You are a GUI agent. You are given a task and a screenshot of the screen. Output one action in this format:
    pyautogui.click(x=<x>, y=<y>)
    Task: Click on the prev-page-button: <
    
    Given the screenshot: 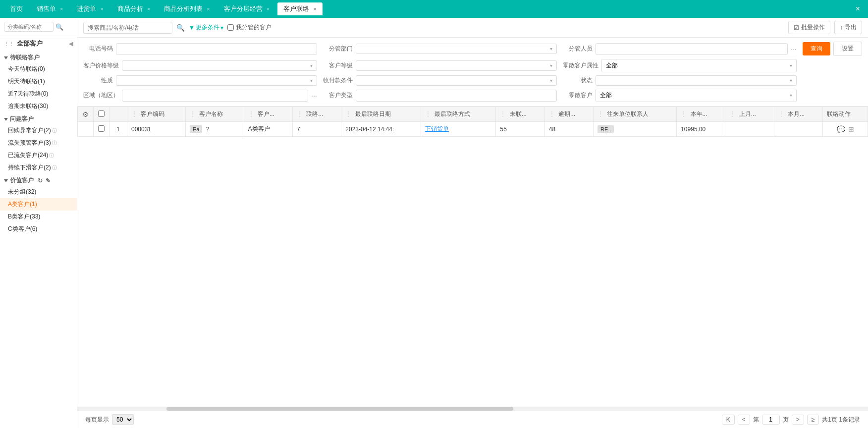 What is the action you would take?
    pyautogui.click(x=744, y=420)
    